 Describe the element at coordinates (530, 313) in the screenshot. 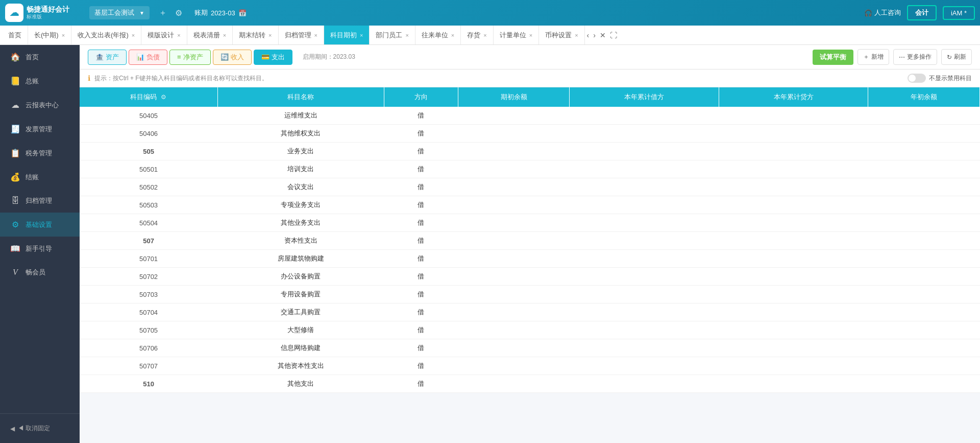

I see `table-row: 50704 交通工具购置 借` at that location.